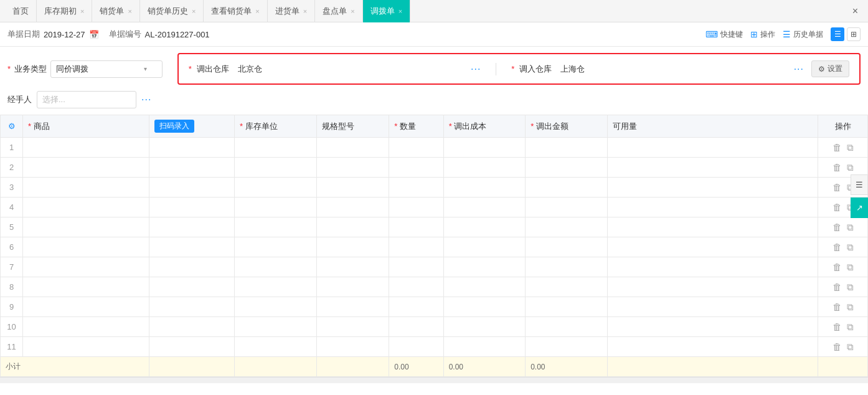 Image resolution: width=868 pixels, height=395 pixels. Describe the element at coordinates (291, 11) in the screenshot. I see `tab-purchase-order: 进货单 ×` at that location.